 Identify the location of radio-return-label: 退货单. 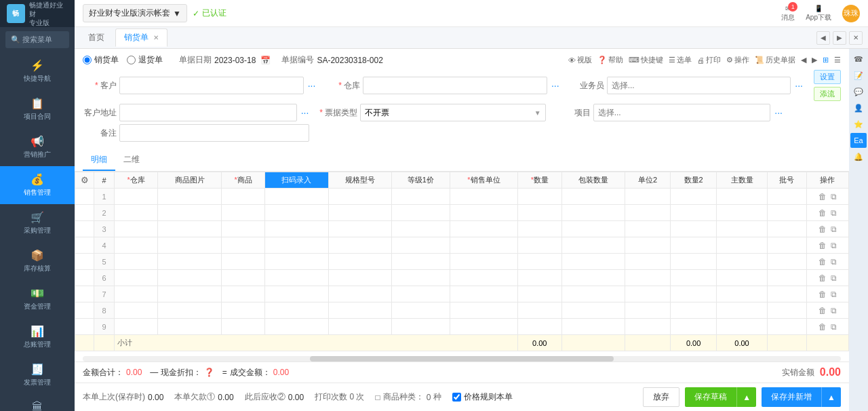
(145, 60).